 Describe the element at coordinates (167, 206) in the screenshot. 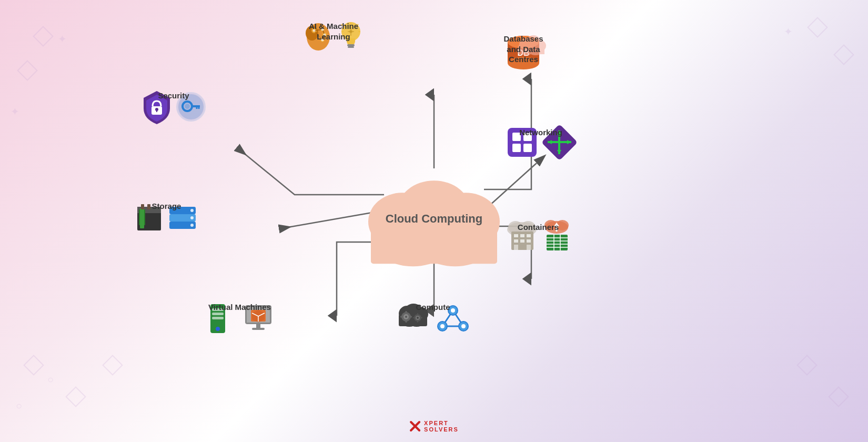

I see `storage-label: Storage` at that location.